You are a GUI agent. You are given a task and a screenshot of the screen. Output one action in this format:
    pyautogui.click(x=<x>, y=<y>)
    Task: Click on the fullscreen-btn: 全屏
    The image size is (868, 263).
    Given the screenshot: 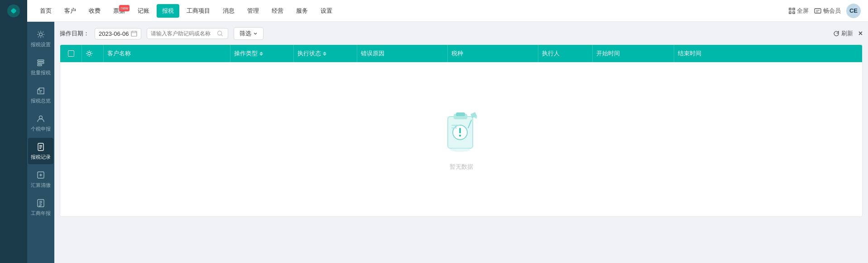 What is the action you would take?
    pyautogui.click(x=799, y=11)
    